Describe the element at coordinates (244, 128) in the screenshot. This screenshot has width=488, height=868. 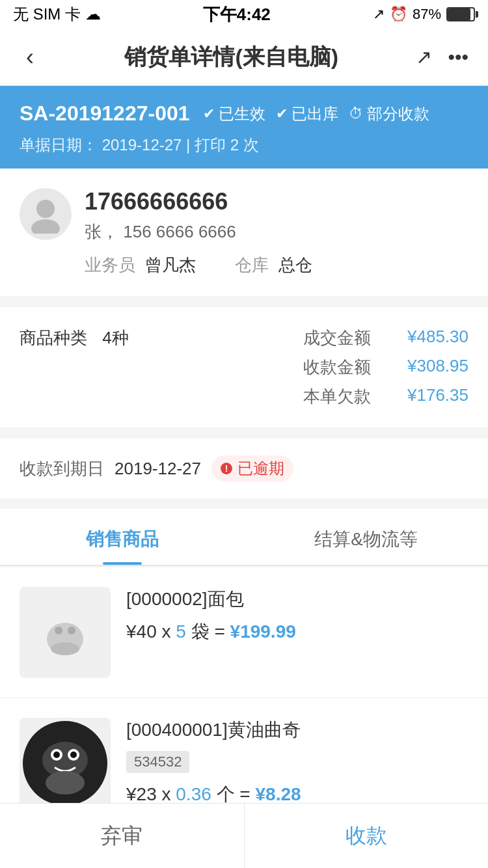
I see `order-header-banner: SA-20191227-001 ✔ 已生效 ✔ 已出库 ⏱ 部分收款 单据日期：…` at that location.